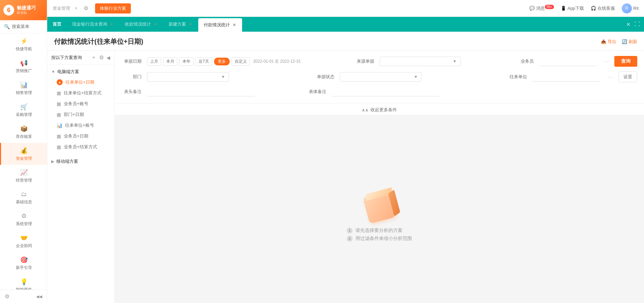 Image resolution: width=644 pixels, height=303 pixels. I want to click on scheme-item-icon-4: ▦, so click(59, 115).